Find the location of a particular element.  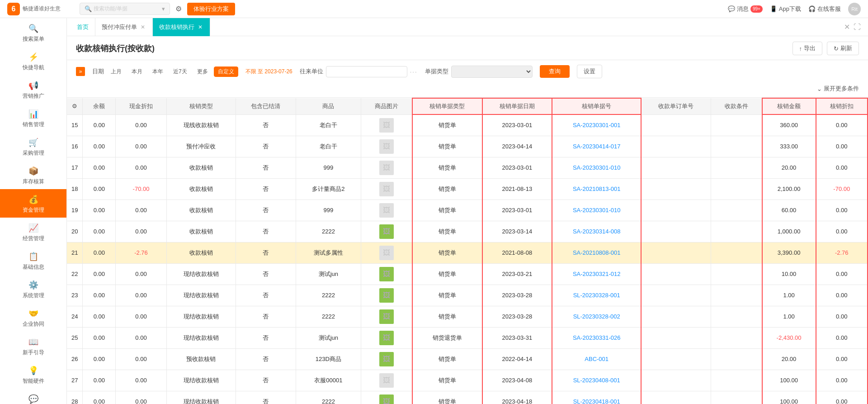

refresh-icon: ↻ is located at coordinates (836, 49).